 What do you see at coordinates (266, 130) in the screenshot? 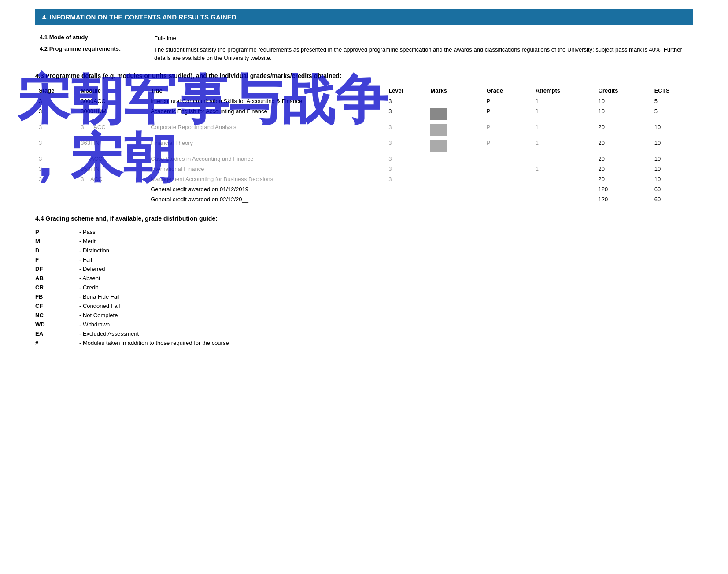
I see `cell-title: Corporate Reporting and Analysis` at bounding box center [266, 130].